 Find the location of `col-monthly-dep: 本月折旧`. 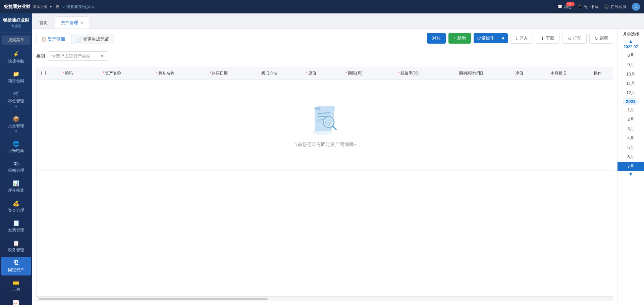

col-monthly-dep: 本月折旧 is located at coordinates (558, 73).